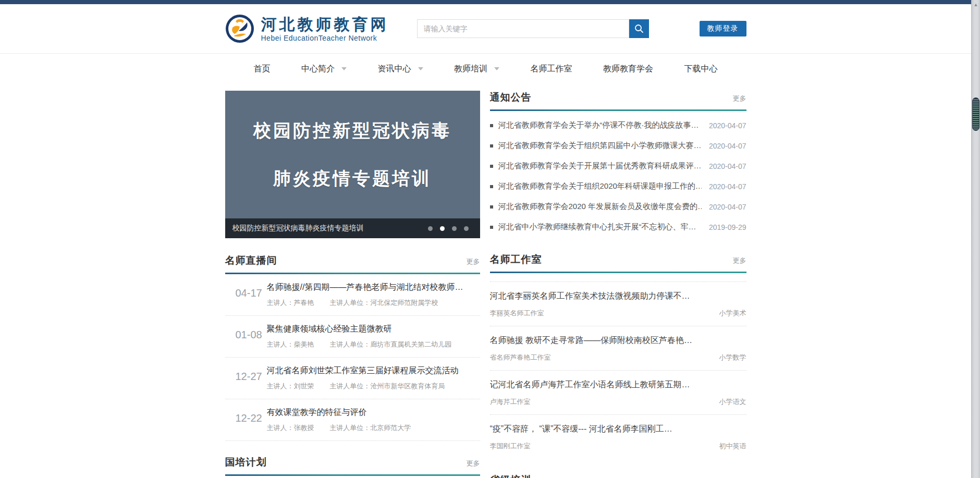  Describe the element at coordinates (740, 99) in the screenshot. I see `more-link-notices: 更多` at that location.